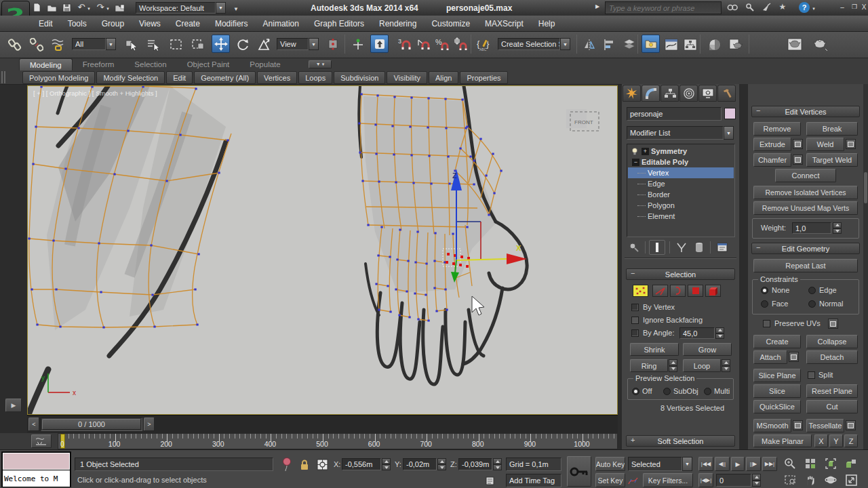  I want to click on ribbon-panel-button: Modify Selection, so click(130, 77).